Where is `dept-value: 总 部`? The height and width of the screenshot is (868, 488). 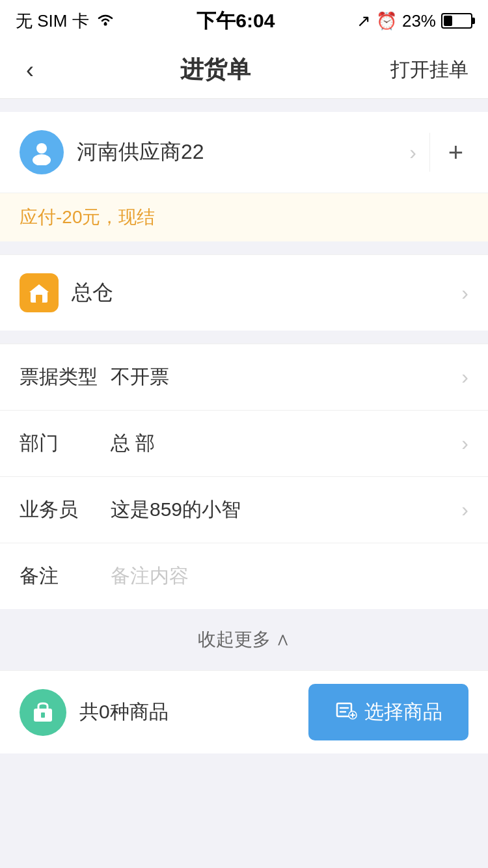
dept-value: 总 部 is located at coordinates (286, 444).